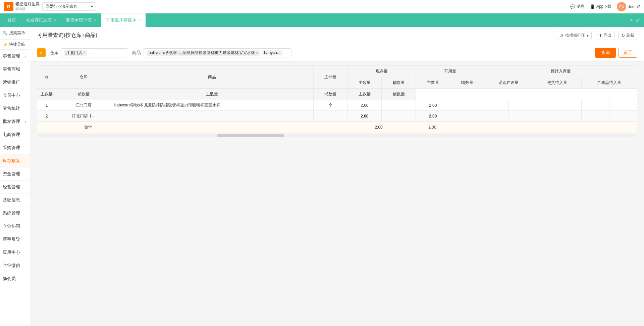 Image resolution: width=644 pixels, height=326 pixels. I want to click on chevron-icon: ▼, so click(25, 122).